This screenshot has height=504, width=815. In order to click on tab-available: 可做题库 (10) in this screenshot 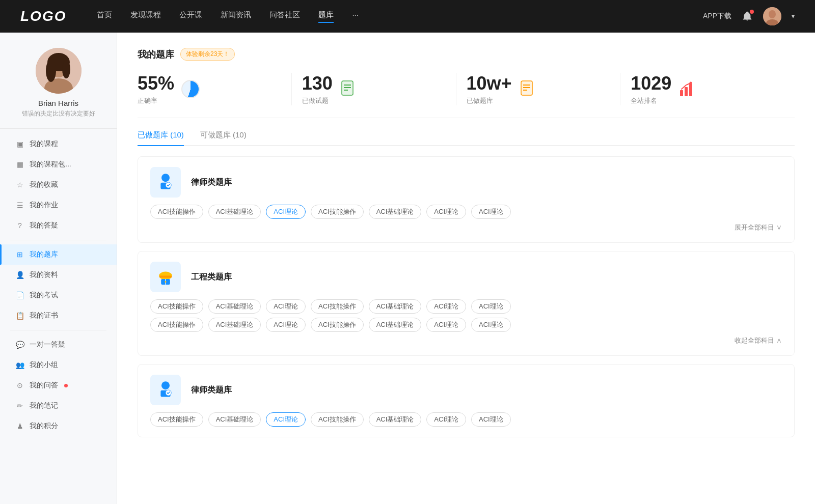, I will do `click(223, 138)`.